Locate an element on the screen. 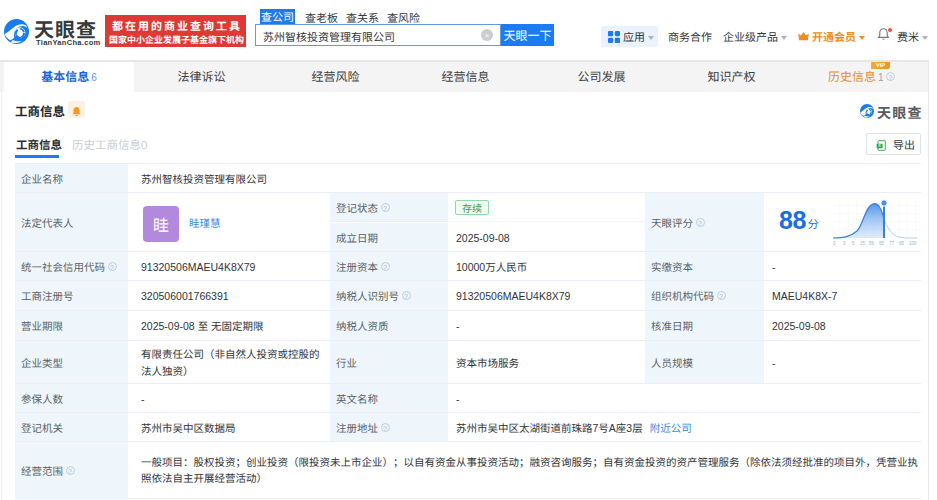  svg-text: 56 is located at coordinates (872, 243).